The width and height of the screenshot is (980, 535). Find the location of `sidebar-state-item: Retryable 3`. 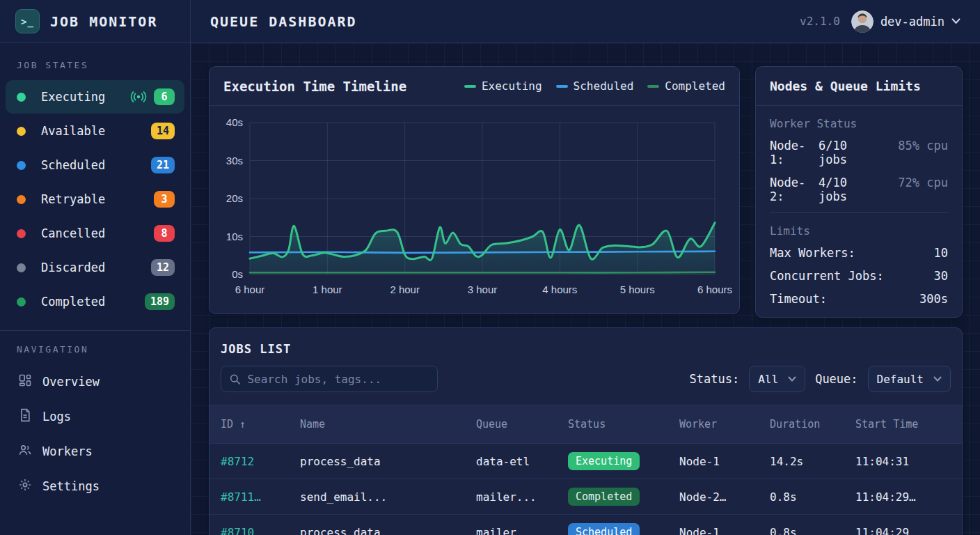

sidebar-state-item: Retryable 3 is located at coordinates (95, 199).